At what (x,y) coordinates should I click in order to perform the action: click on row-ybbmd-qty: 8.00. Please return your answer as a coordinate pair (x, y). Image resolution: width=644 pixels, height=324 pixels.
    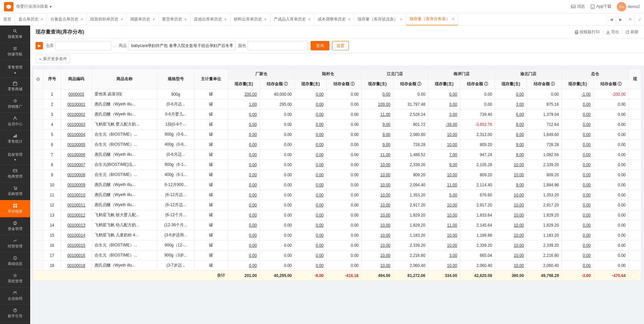
    Looking at the image, I should click on (511, 135).